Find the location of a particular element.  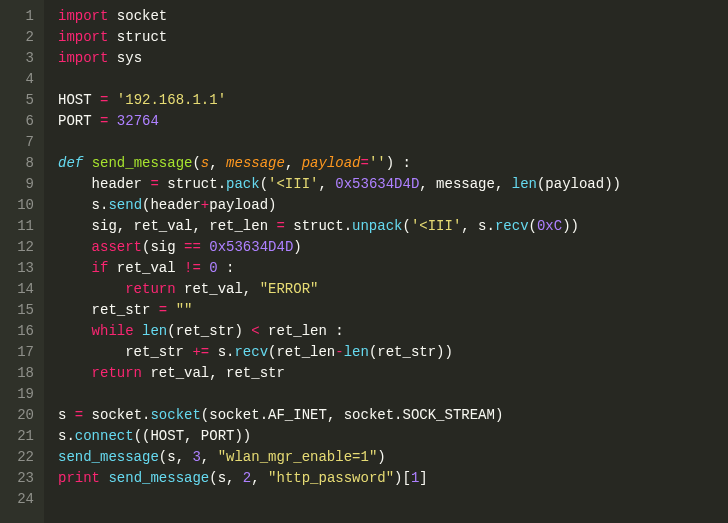

code-line: while len(ret_str) < ret_len : is located at coordinates (393, 332).